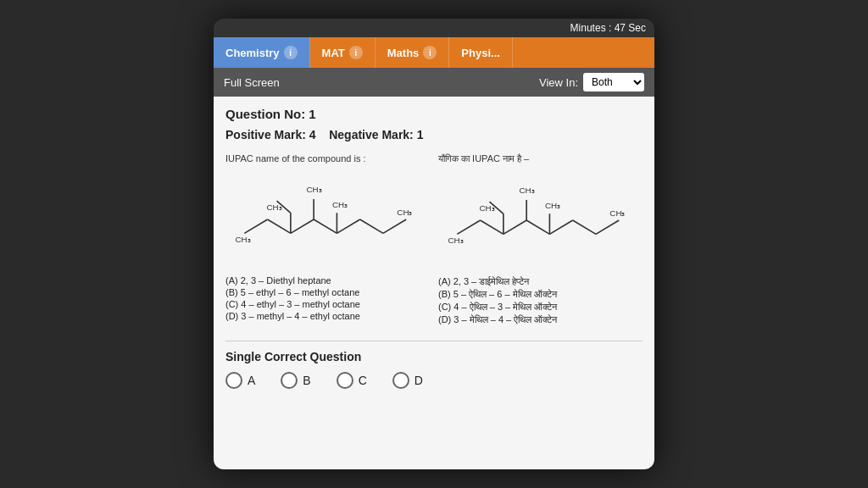 This screenshot has width=868, height=488. Describe the element at coordinates (241, 380) in the screenshot. I see `answer-option-a: A` at that location.